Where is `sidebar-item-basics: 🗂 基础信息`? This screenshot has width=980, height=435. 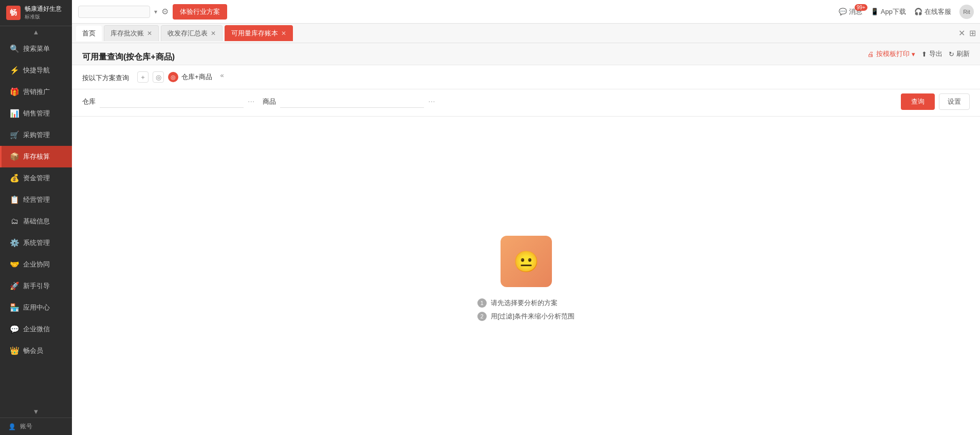 sidebar-item-basics: 🗂 基础信息 is located at coordinates (36, 221).